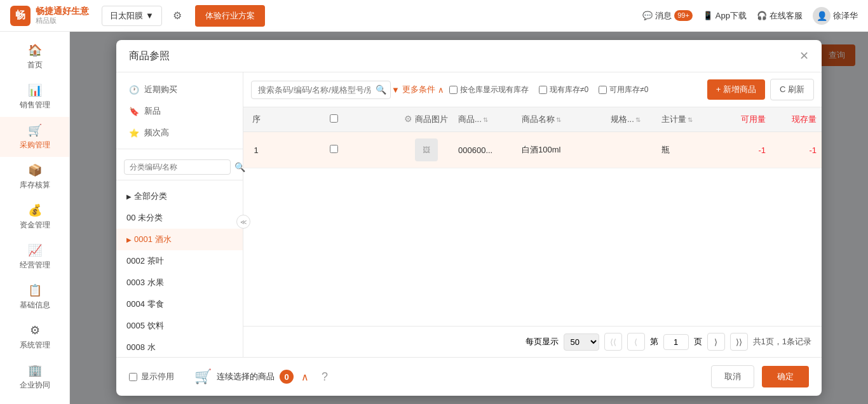  I want to click on left-nav-recent-label: 近期购买, so click(161, 90).